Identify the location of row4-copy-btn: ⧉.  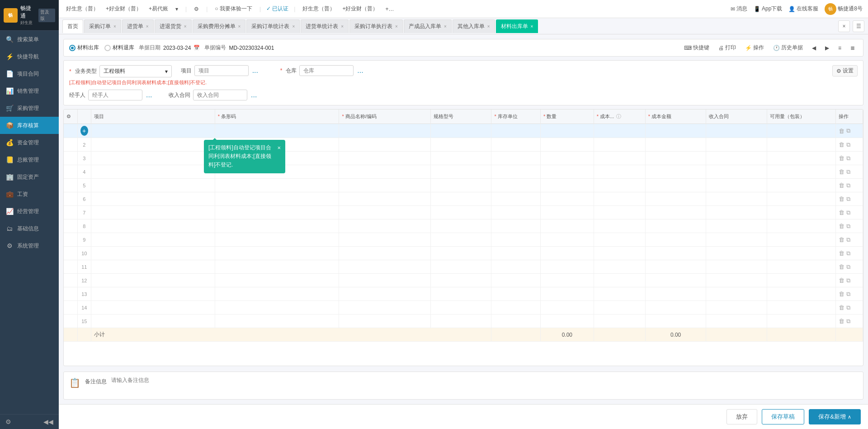
(848, 172).